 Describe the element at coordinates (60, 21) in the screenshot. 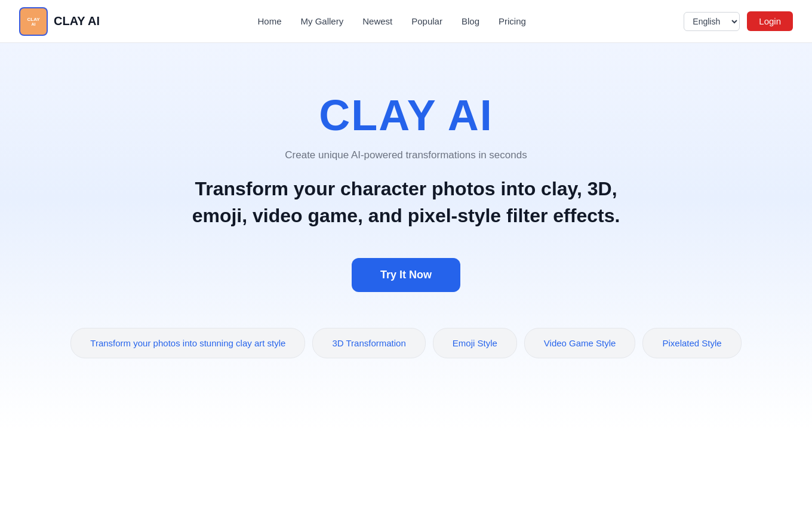

I see `brand-logo-link: CLAY AI CLAY AI` at that location.